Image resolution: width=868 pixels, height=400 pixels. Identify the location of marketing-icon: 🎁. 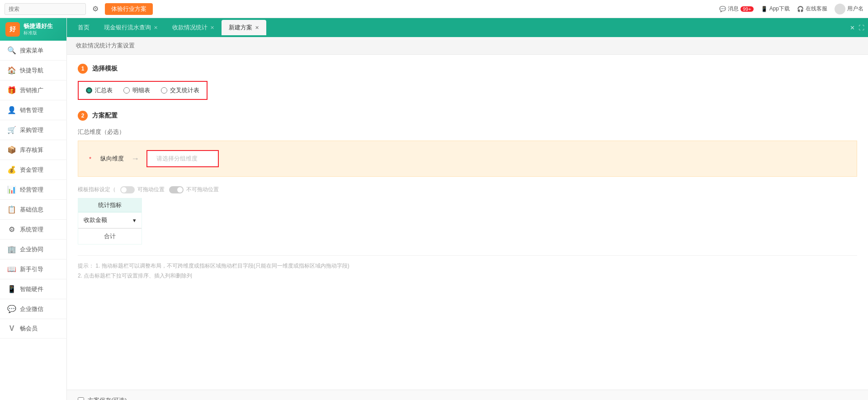
(12, 90).